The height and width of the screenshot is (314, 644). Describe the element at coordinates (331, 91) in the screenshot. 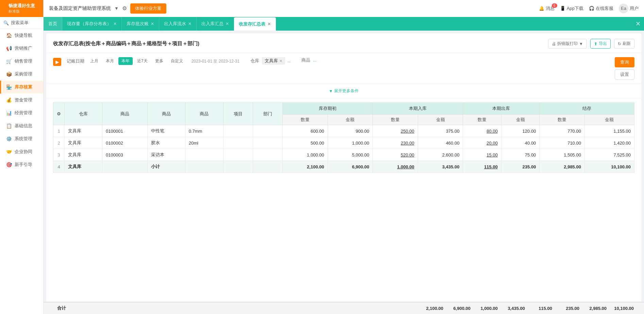

I see `expand-icon: ▼` at that location.